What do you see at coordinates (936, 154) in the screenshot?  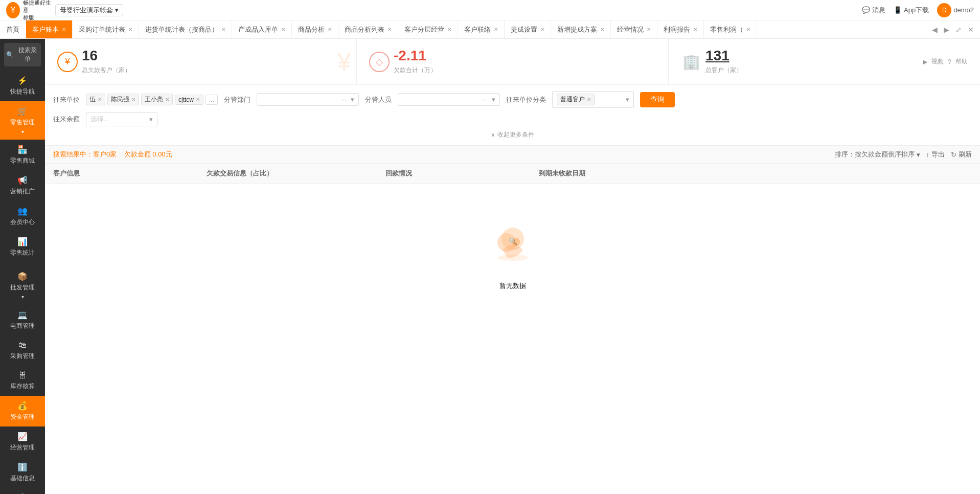 I see `export-button: ↑ 导出` at bounding box center [936, 154].